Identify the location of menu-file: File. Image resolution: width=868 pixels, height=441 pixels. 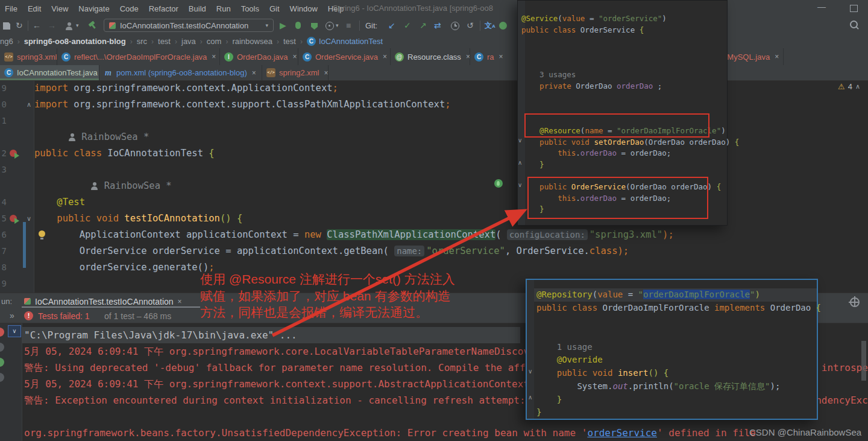
(11, 8).